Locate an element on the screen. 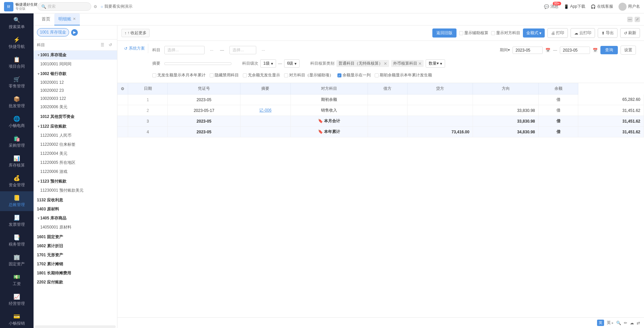  show-aux-checkbox: 显示辅助核算 is located at coordinates (474, 33).